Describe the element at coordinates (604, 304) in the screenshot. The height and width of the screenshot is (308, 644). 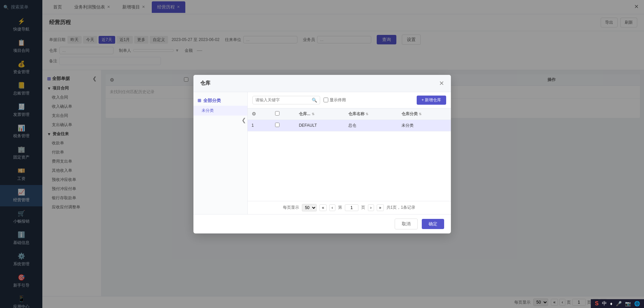
I see `taskbar-zh-icon: 中` at that location.